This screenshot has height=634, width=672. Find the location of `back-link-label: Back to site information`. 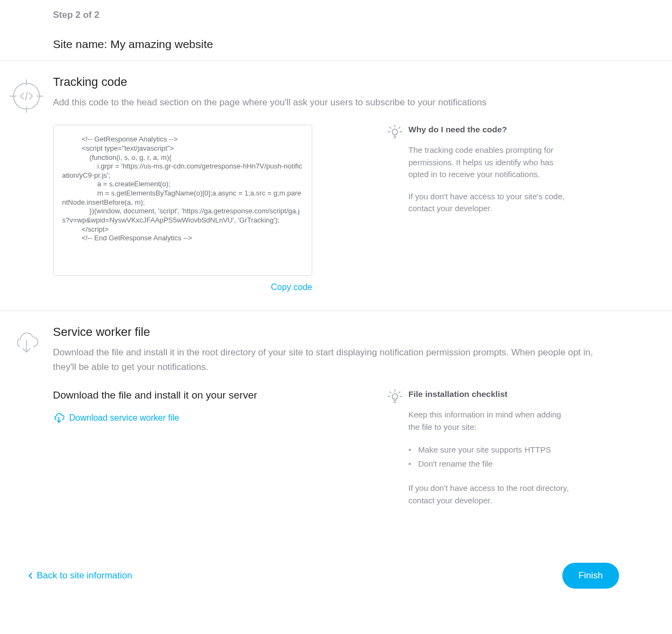

back-link-label: Back to site information is located at coordinates (84, 576).